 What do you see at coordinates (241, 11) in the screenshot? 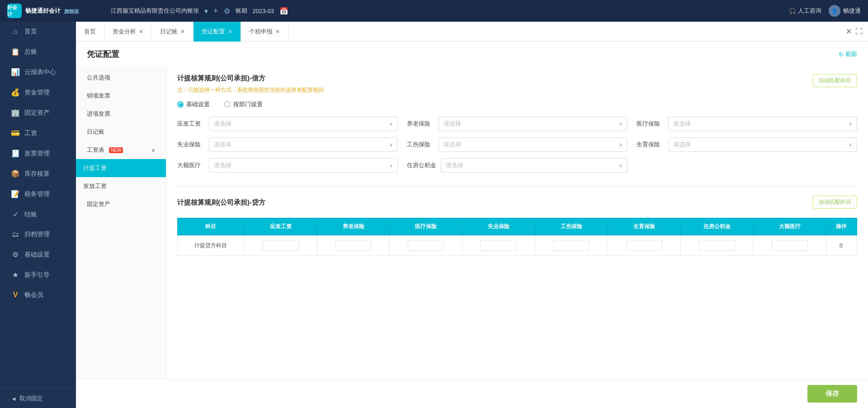
I see `account-period-label: 账期` at bounding box center [241, 11].